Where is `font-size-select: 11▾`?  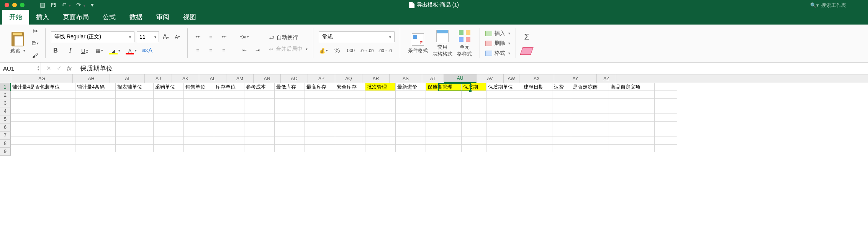 font-size-select: 11▾ is located at coordinates (148, 37).